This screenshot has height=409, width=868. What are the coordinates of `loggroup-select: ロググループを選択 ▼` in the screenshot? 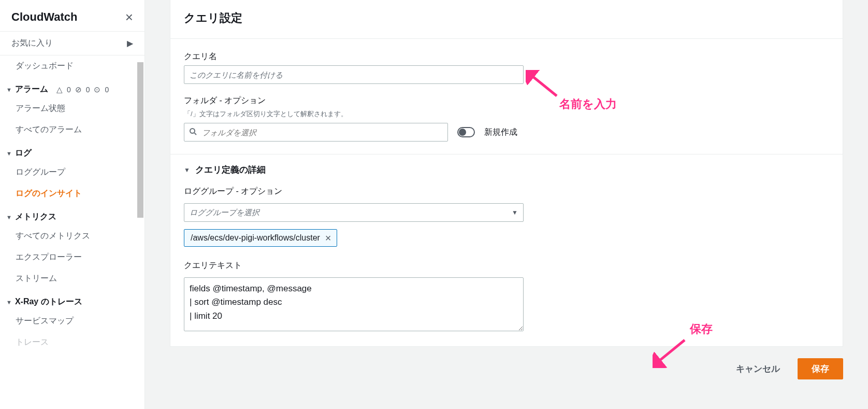 It's located at (354, 213).